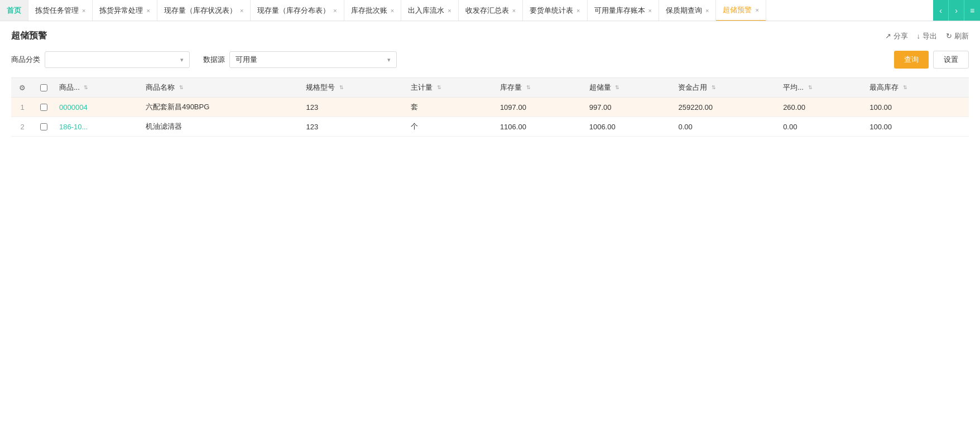  Describe the element at coordinates (578, 11) in the screenshot. I see `close-order-stats: ×` at that location.